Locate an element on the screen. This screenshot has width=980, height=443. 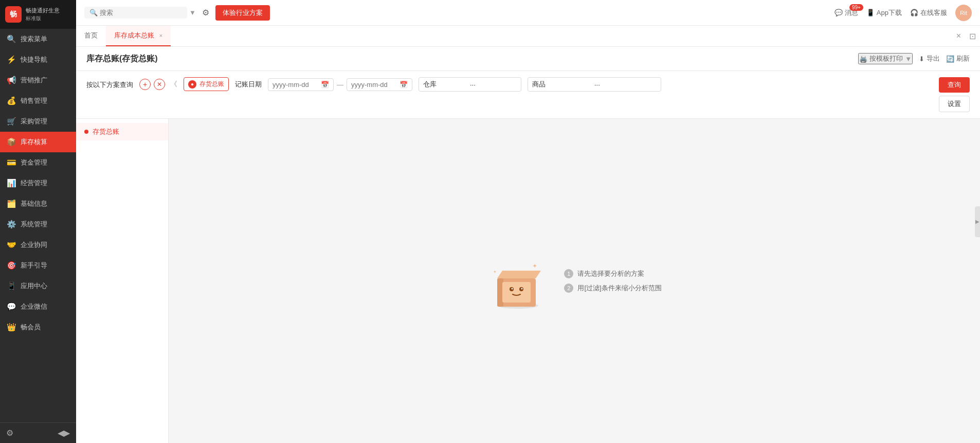
sidebar-item-label: 资金管理 is located at coordinates (34, 163).